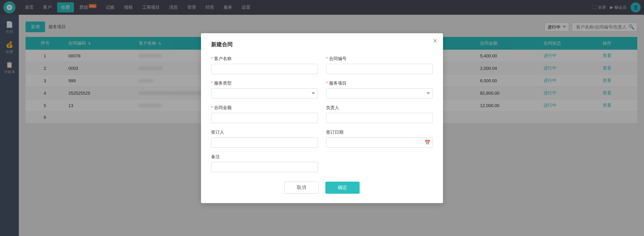  What do you see at coordinates (322, 89) in the screenshot?
I see `form-row-2: * 服务类型 * 服务项目` at bounding box center [322, 89].